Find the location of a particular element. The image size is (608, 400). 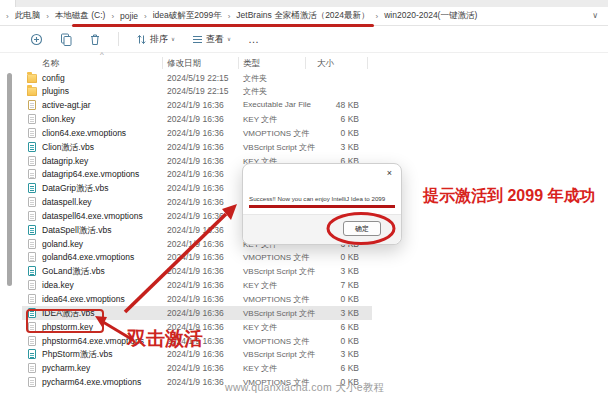

breadcrumb-red-underline-annotation is located at coordinates (223, 26).